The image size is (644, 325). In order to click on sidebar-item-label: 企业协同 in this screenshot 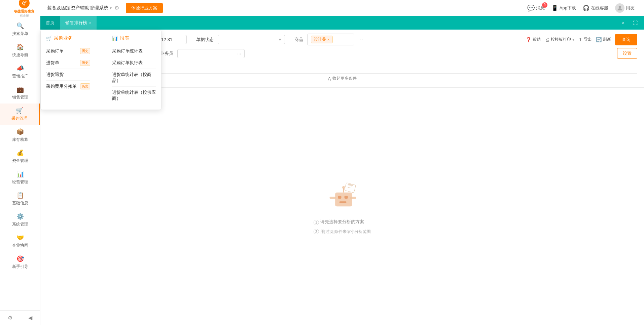, I will do `click(20, 245)`.